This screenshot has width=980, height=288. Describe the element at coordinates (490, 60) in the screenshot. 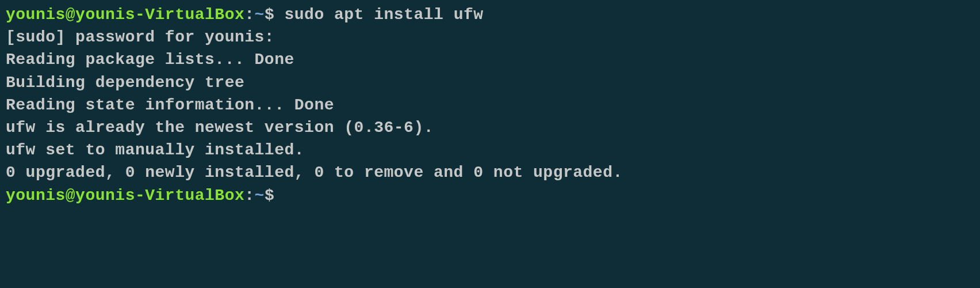

I see `terminal-output-line: Reading package lists... Done` at that location.